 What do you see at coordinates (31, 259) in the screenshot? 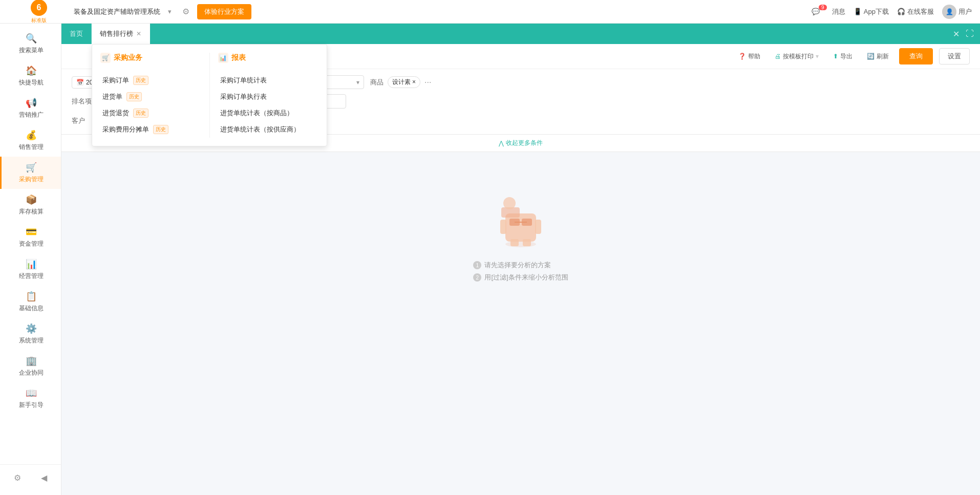
I see `sidebar: 🔍 搜索菜单 🏠 快捷导航 📢 营销推广 💰 销售管理 🛒 采购管理 📦` at bounding box center [31, 259].